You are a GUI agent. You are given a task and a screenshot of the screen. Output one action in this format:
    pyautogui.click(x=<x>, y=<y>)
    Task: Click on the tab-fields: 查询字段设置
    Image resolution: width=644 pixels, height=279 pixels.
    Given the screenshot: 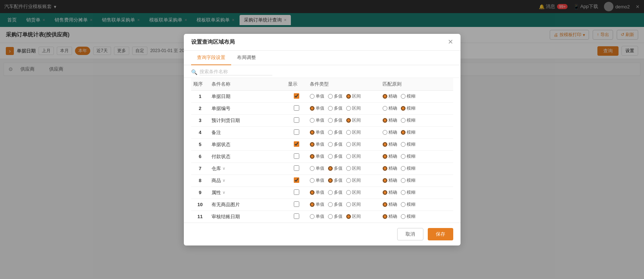 What is the action you would take?
    pyautogui.click(x=211, y=58)
    